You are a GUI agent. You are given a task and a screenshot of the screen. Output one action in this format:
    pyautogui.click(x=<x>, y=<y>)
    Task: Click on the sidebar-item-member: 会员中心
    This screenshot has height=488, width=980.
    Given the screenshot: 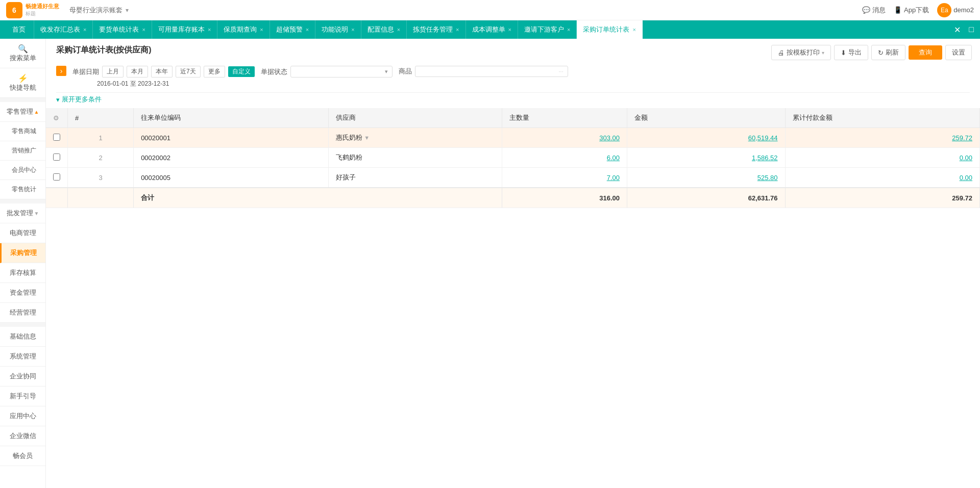 What is the action you would take?
    pyautogui.click(x=22, y=170)
    